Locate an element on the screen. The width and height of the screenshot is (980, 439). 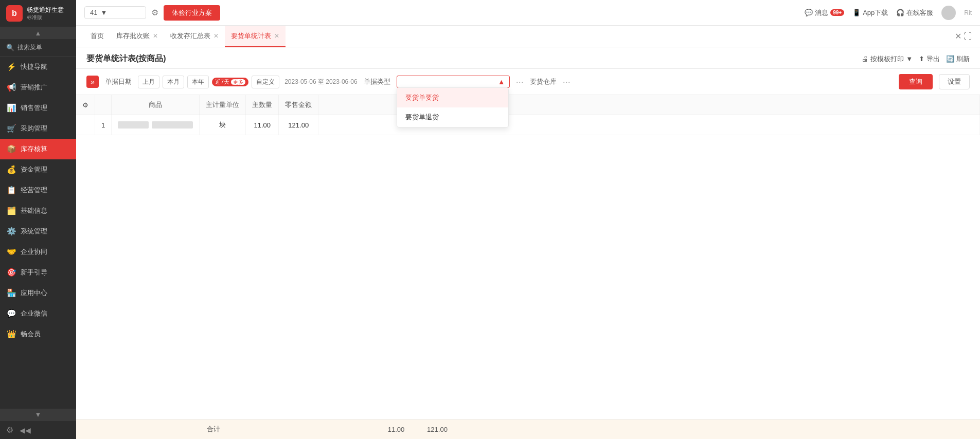
tab-order-stats: 要货单统计表 ✕ is located at coordinates (255, 36).